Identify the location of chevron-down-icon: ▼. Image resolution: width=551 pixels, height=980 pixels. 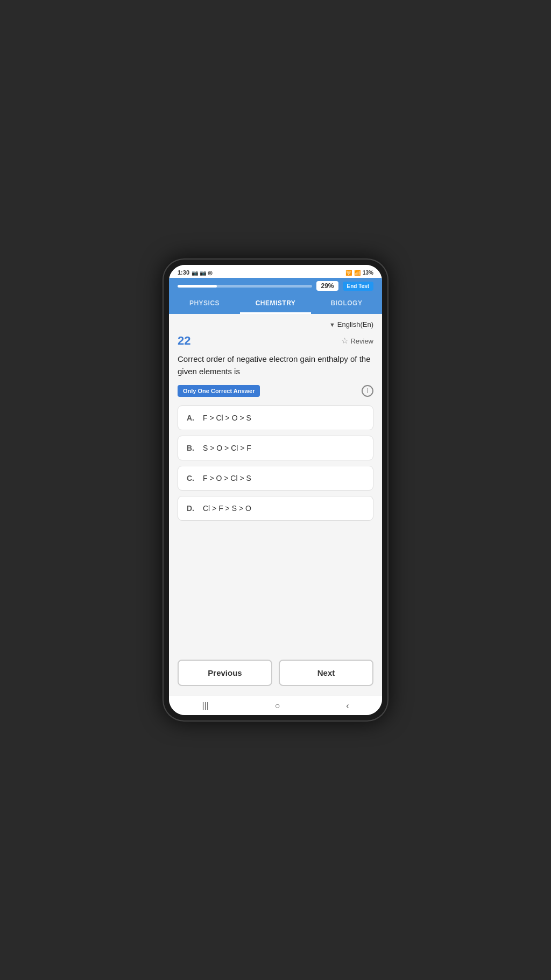
(333, 325).